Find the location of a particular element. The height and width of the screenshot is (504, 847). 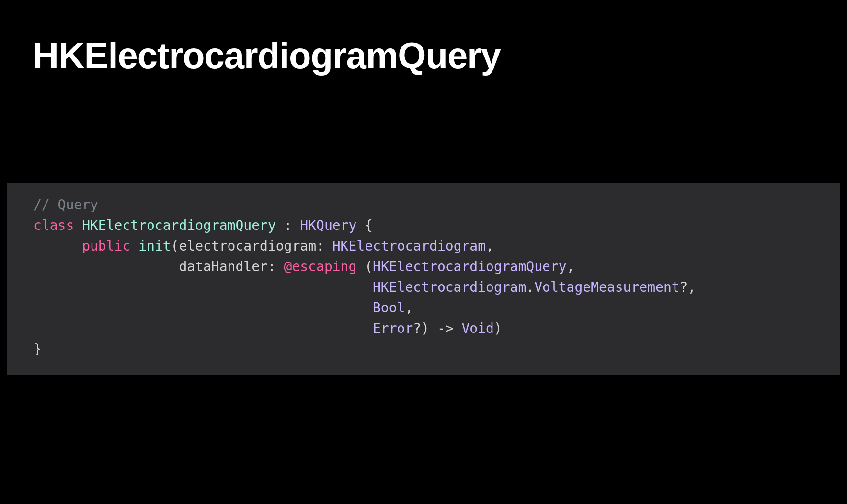

superclass-name: HKQuery is located at coordinates (328, 225).